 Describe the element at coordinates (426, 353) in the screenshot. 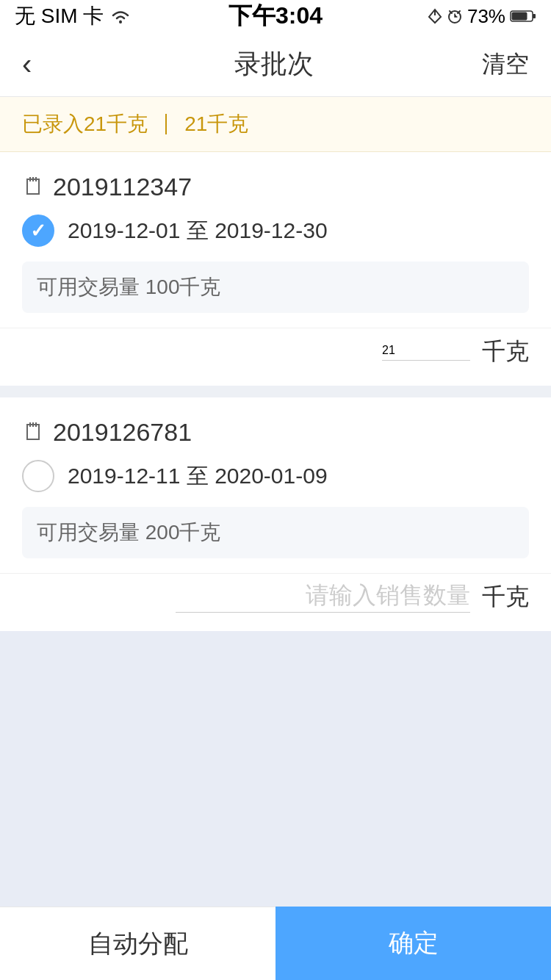

I see `quantity-value-1: 21` at that location.